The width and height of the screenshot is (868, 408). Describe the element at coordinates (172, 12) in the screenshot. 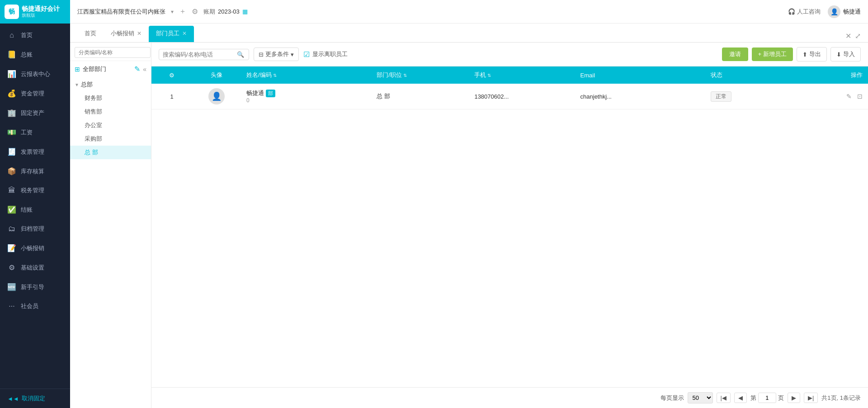

I see `company-dropdown-icon: ▾` at that location.